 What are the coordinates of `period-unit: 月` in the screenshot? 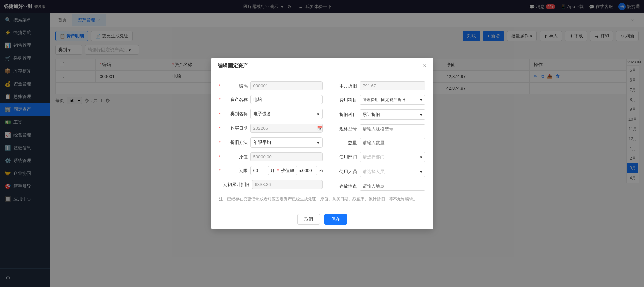 It's located at (272, 171).